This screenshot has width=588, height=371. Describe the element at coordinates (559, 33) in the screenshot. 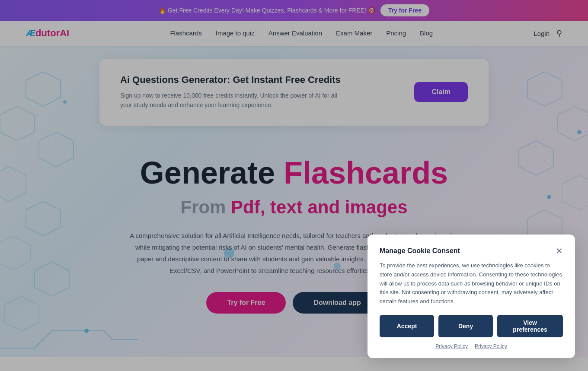

I see `search-icon: ⚲` at that location.